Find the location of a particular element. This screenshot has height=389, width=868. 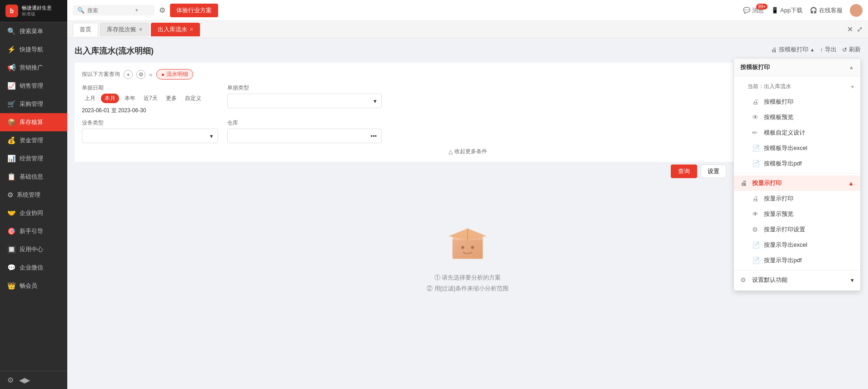

dropdown-item-template-preview: 👁 按模板预览 is located at coordinates (797, 117).